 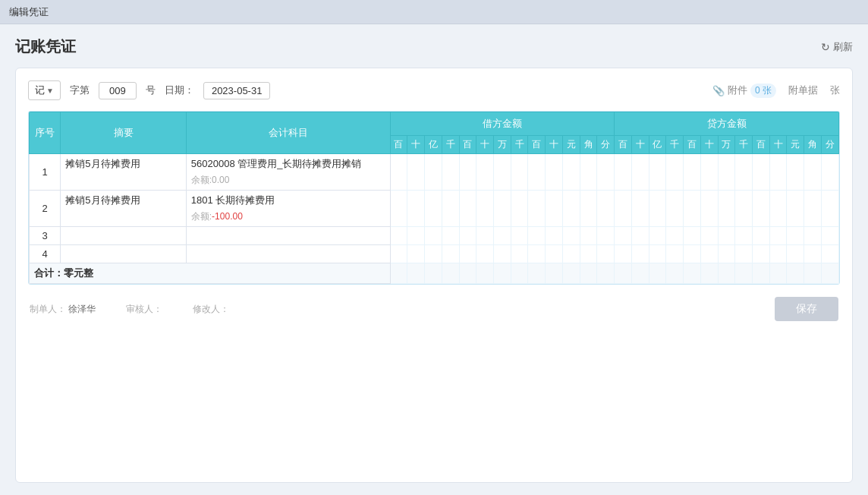 What do you see at coordinates (837, 47) in the screenshot?
I see `refresh-button: ↻ 刷新` at bounding box center [837, 47].